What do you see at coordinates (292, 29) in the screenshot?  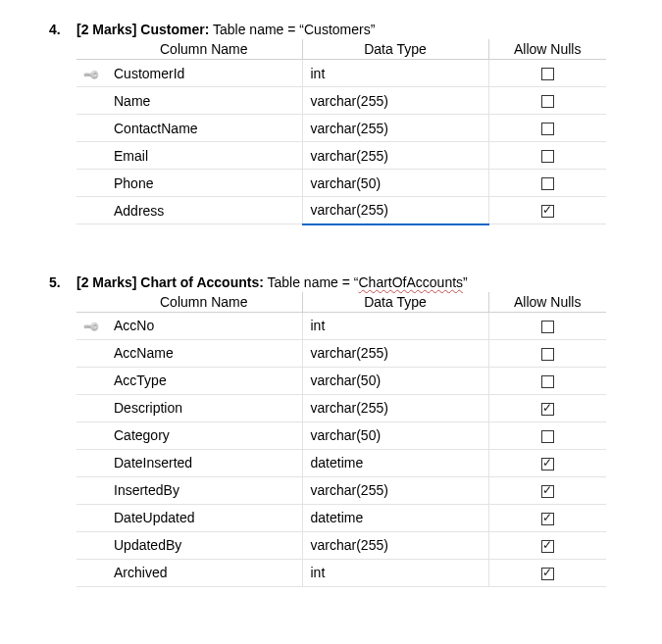 I see `table-name-text: Table name = “Customers”` at bounding box center [292, 29].